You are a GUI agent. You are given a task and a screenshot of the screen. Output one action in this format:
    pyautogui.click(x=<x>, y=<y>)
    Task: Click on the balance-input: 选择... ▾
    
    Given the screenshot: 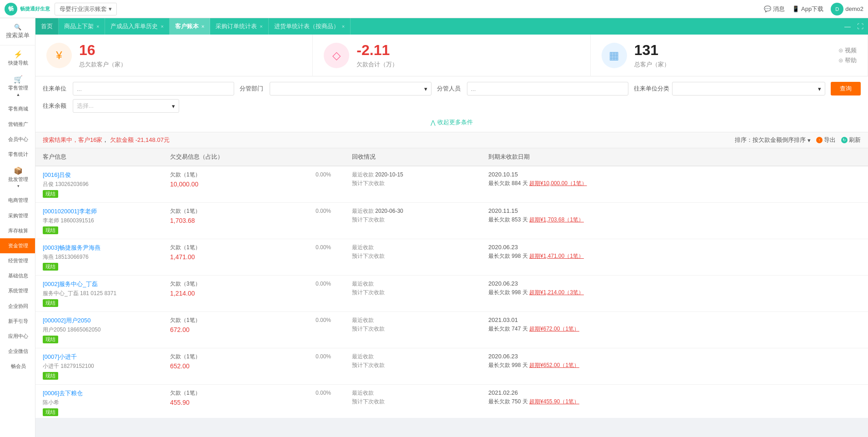 What is the action you would take?
    pyautogui.click(x=126, y=106)
    